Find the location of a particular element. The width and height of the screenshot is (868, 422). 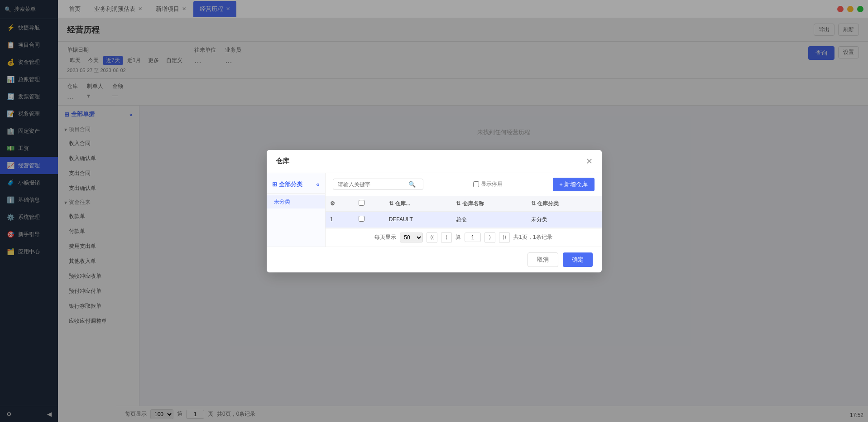

show-disabled-checkbox is located at coordinates (476, 184).